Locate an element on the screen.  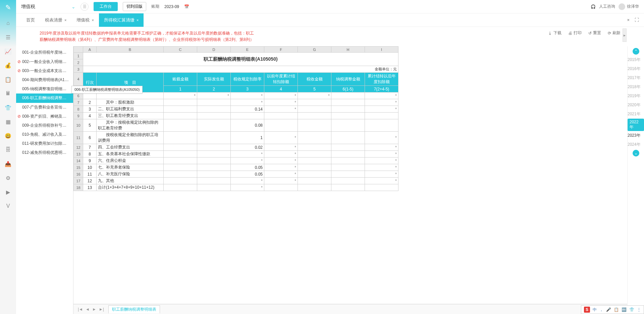
cell: 0.08 is located at coordinates (248, 125).